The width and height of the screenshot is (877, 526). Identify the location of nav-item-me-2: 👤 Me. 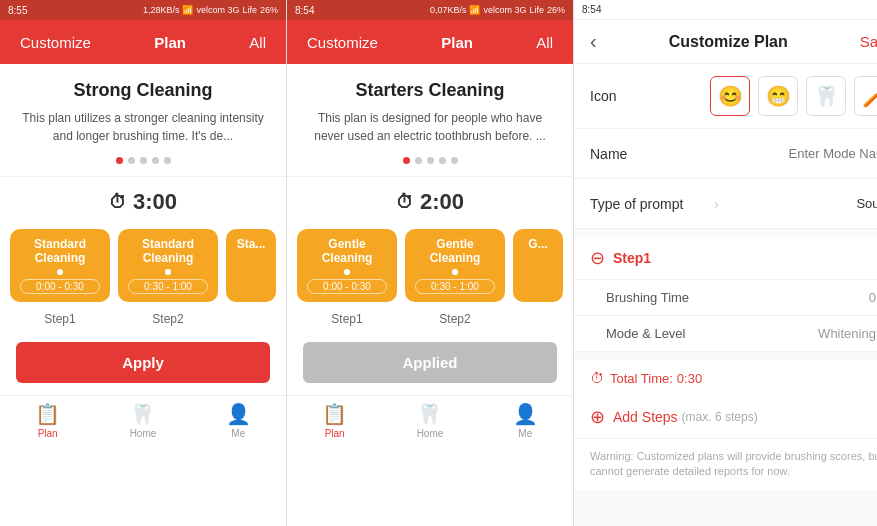
(526, 420).